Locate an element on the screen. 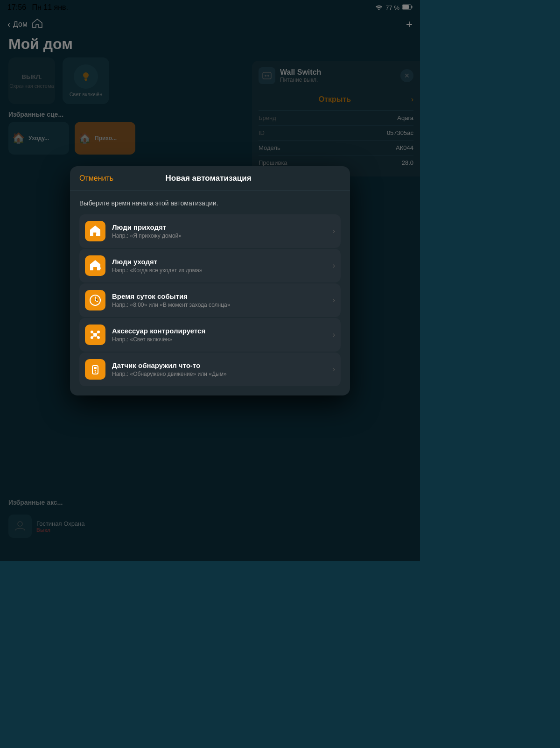  modal-header: Отменить Новая автоматизация is located at coordinates (210, 178).